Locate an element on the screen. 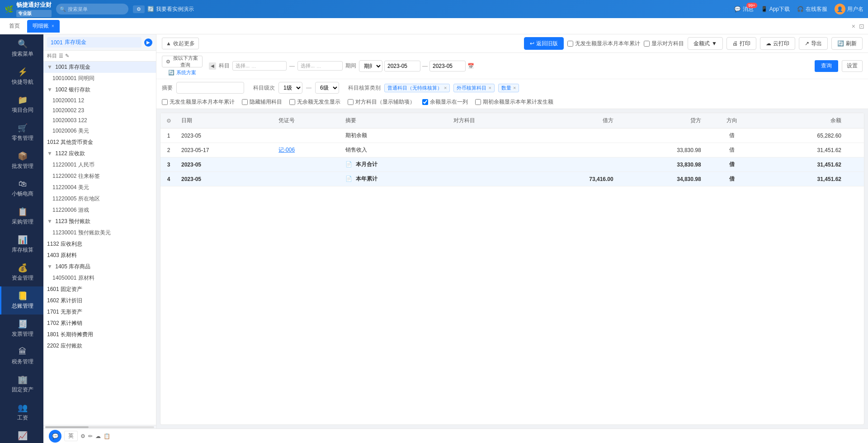 This screenshot has width=868, height=443. export-btn: ↗ 导出 is located at coordinates (813, 43).